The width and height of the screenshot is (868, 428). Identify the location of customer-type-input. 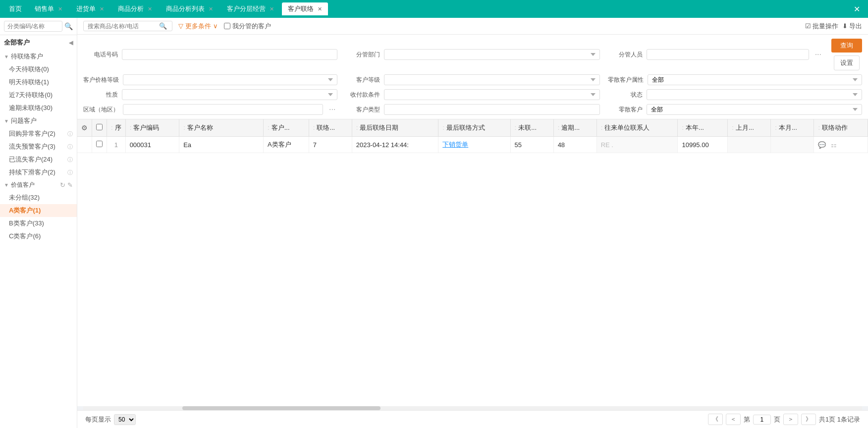
(491, 109).